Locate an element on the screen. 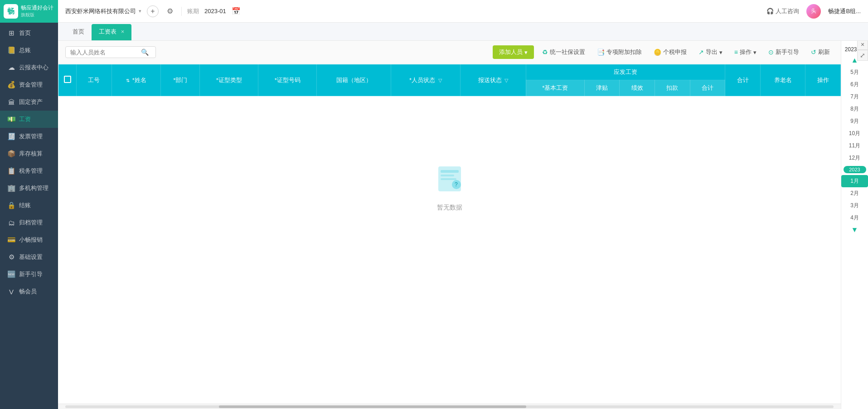 The width and height of the screenshot is (868, 409). sidebar-item-fixed-assets: 🏛 固定资产 is located at coordinates (29, 102).